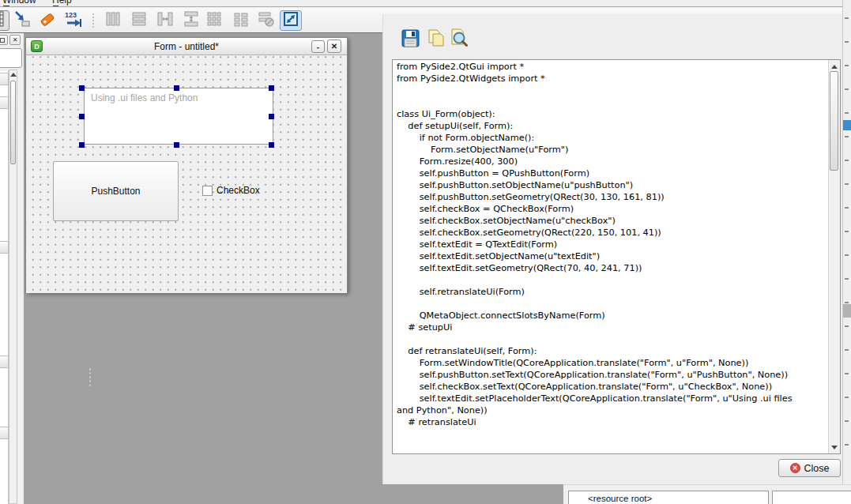 The width and height of the screenshot is (851, 504). I want to click on adjust-size-button, so click(291, 21).